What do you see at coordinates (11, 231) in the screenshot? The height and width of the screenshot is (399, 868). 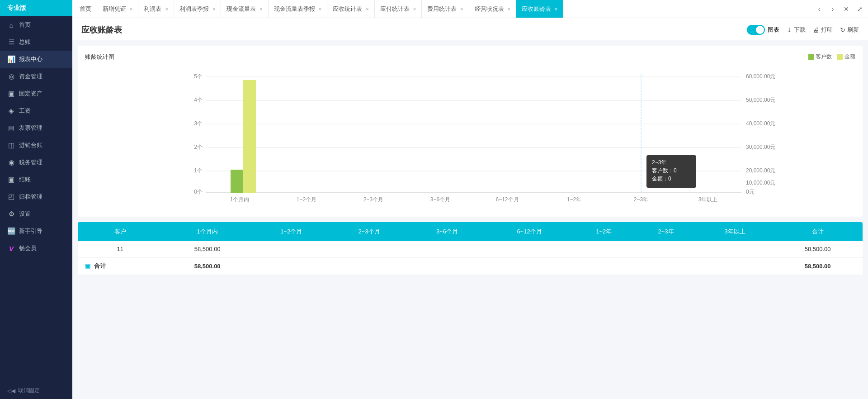 I see `guide-icon: 🆕` at bounding box center [11, 231].